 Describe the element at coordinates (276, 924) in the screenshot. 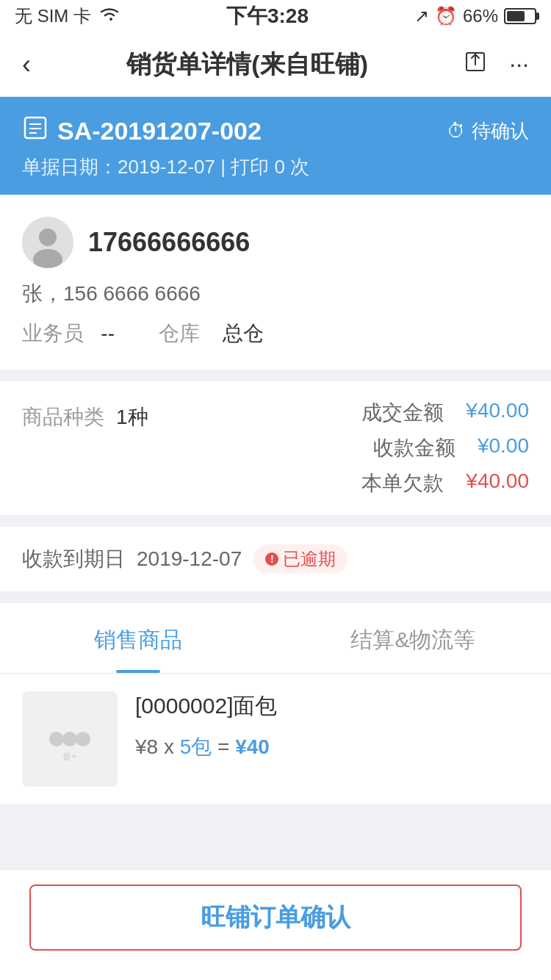

I see `bottom-bar: 旺铺订单确认` at that location.